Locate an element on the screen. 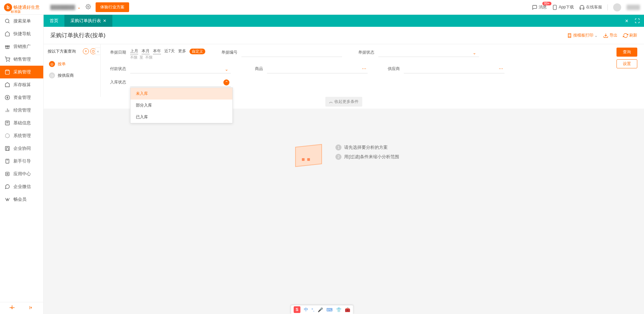  cs-label: 在线客服 is located at coordinates (594, 7).